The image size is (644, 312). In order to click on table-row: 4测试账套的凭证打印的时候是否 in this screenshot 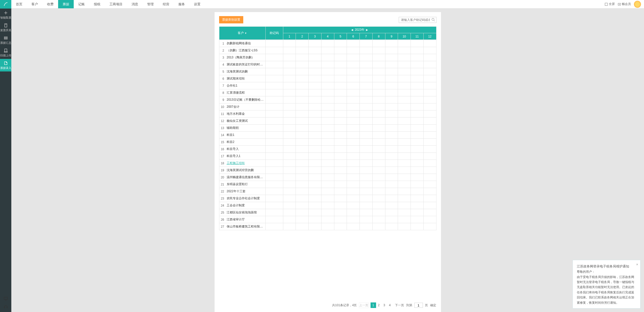, I will do `click(328, 65)`.